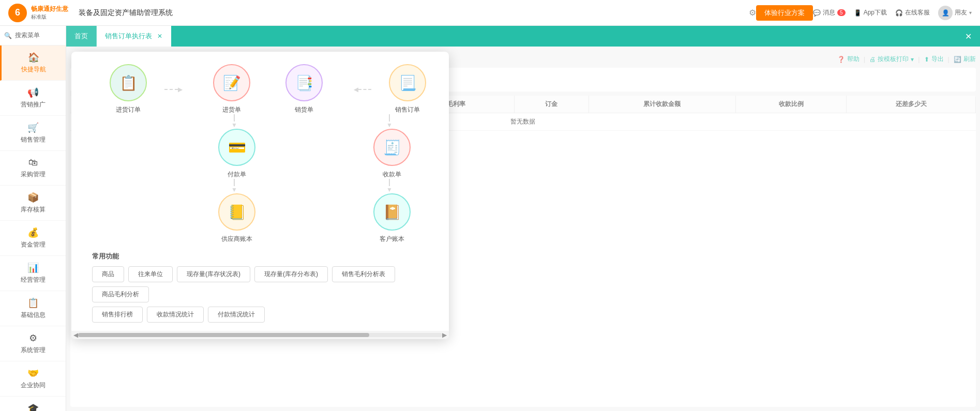 This screenshot has height=411, width=980. What do you see at coordinates (237, 154) in the screenshot?
I see `flow-node-payment: 💳 付款单` at bounding box center [237, 154].